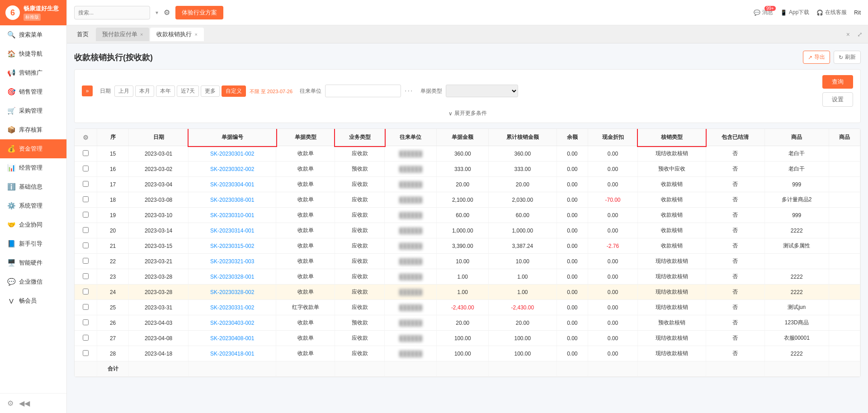 The width and height of the screenshot is (868, 413). What do you see at coordinates (86, 138) in the screenshot?
I see `col-settings-icon: ⚙` at bounding box center [86, 138].